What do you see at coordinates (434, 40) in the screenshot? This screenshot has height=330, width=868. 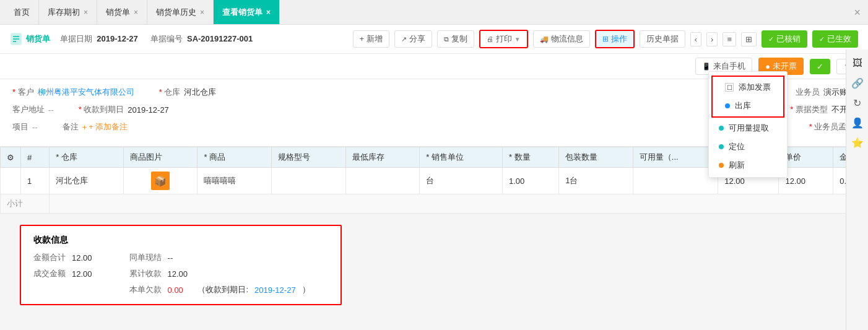 I see `doc-header: 销货单 单据日期 2019-12-27 单据编号 SA-20191227-001…` at bounding box center [434, 40].